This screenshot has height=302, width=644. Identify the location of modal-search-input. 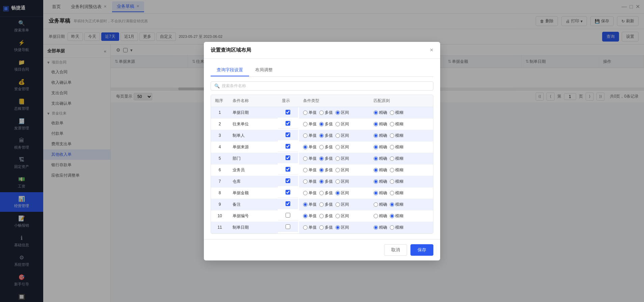
(326, 86).